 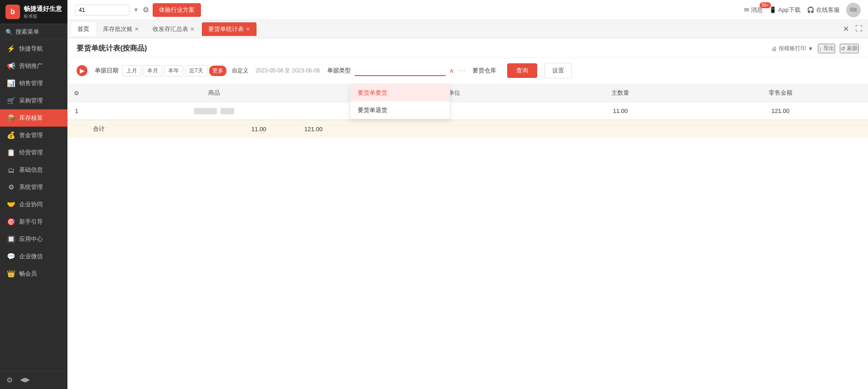 I want to click on search-icon: 🔍, so click(x=9, y=32).